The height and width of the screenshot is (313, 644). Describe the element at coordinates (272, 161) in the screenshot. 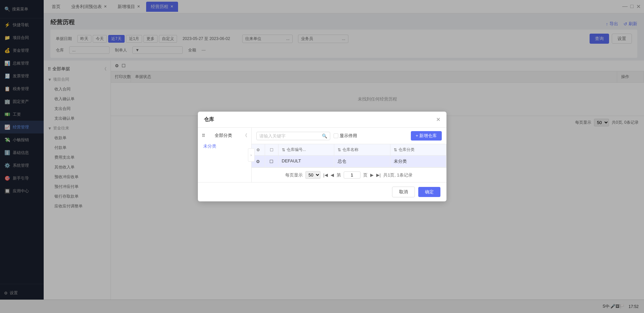

I see `row-checkbox: ☐` at that location.